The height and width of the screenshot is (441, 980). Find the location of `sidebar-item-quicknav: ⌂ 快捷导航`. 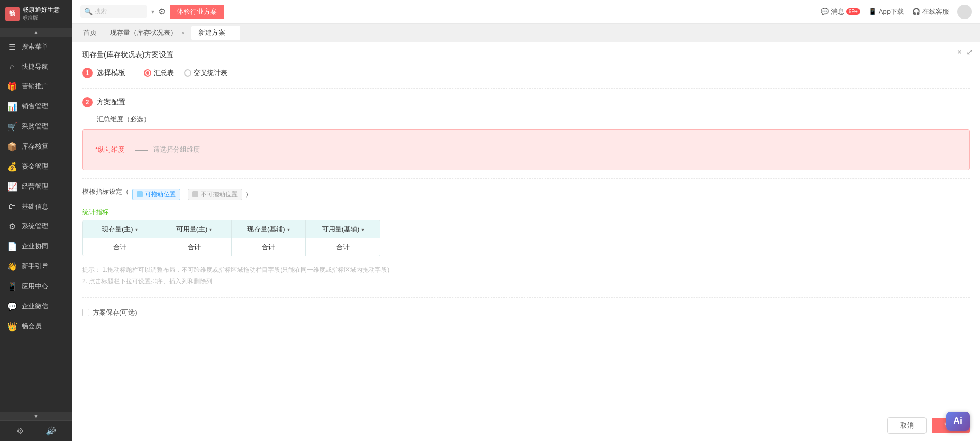

sidebar-item-quicknav: ⌂ 快捷导航 is located at coordinates (36, 67).